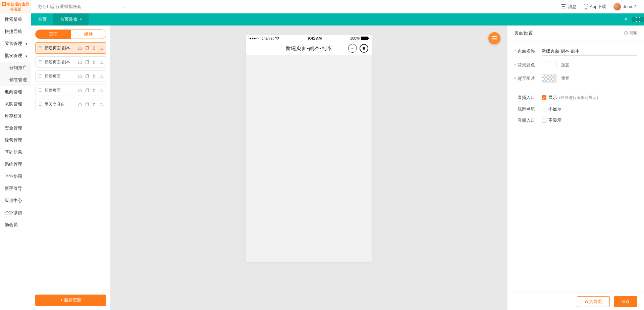 The image size is (644, 310). I want to click on account-selector: 办公用品行业模拟账套 ⌄, so click(81, 7).